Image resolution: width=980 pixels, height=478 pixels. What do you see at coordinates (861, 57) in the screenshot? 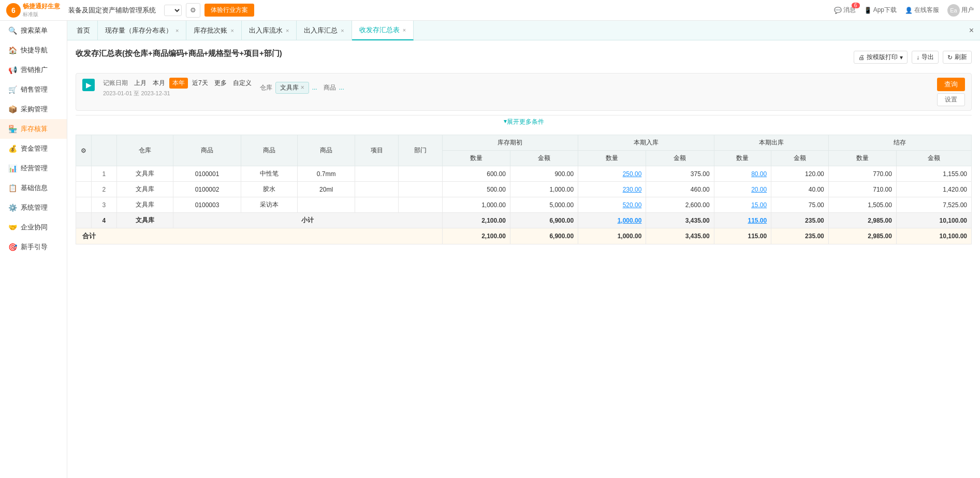
I see `print-icon: 🖨` at bounding box center [861, 57].